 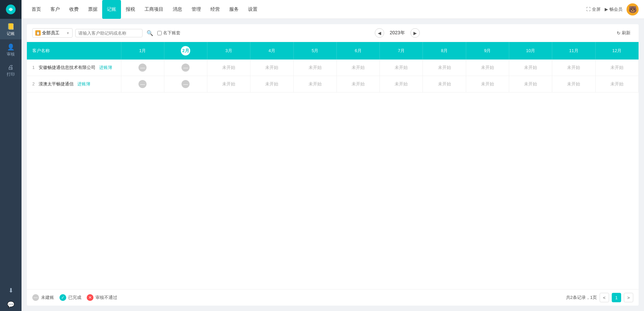 What do you see at coordinates (74, 51) in the screenshot?
I see `col-header-name: 客户名称` at bounding box center [74, 51].